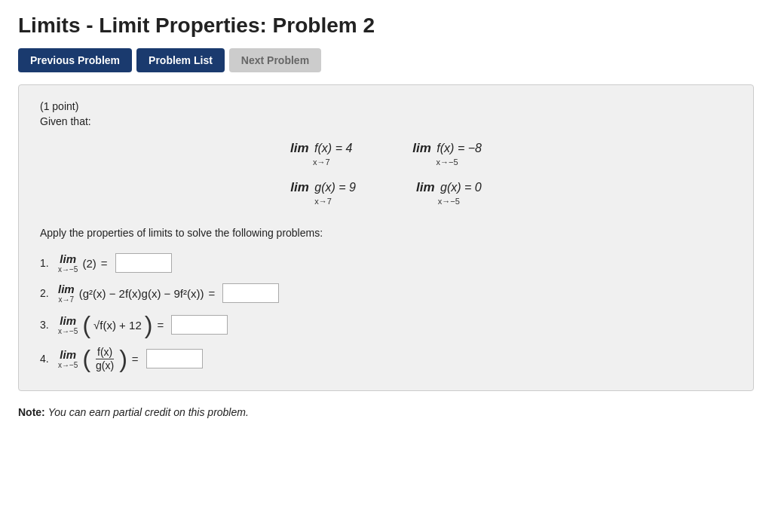 This screenshot has height=532, width=772. I want to click on note-section: Note: You can earn partial credit on thi…, so click(386, 412).